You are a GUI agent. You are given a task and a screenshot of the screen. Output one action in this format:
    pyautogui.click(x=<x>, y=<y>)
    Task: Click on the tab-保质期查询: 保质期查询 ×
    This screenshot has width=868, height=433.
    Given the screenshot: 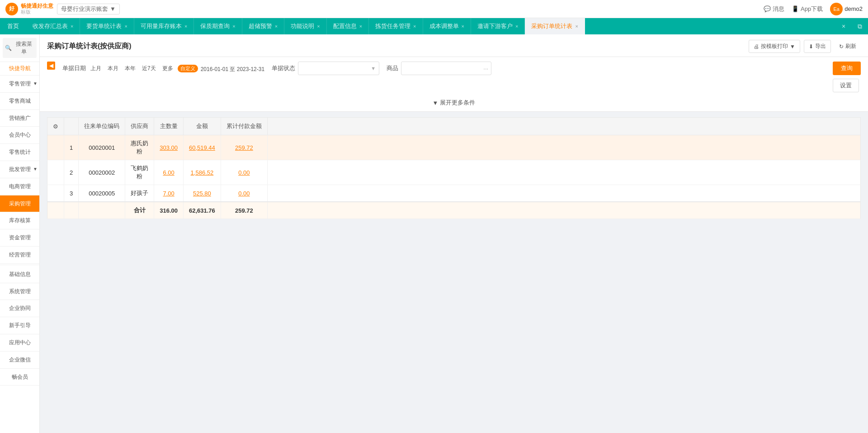 What is the action you would take?
    pyautogui.click(x=218, y=26)
    